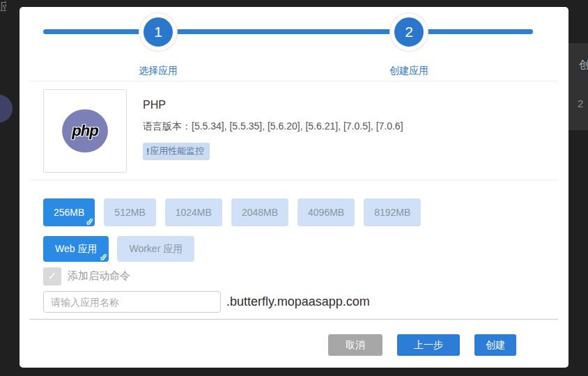  What do you see at coordinates (69, 212) in the screenshot?
I see `memory-option-256mb: 256MB ✓` at bounding box center [69, 212].